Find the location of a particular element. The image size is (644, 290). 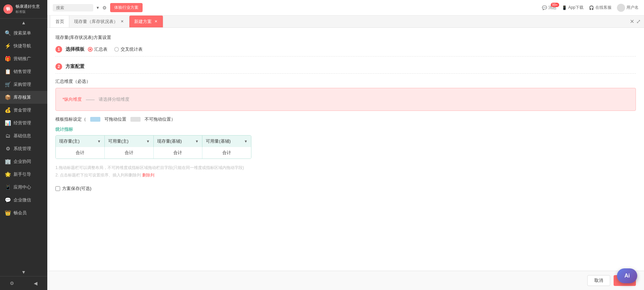

scheme-save-label: 方案保存(可选) is located at coordinates (77, 189).